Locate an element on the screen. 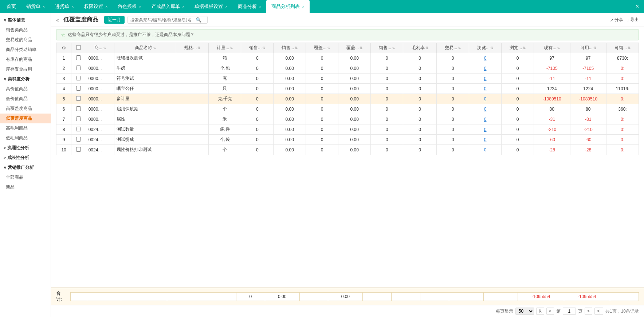 This screenshot has width=644, height=317. per-page-select: 50 20 100 200 is located at coordinates (525, 311).